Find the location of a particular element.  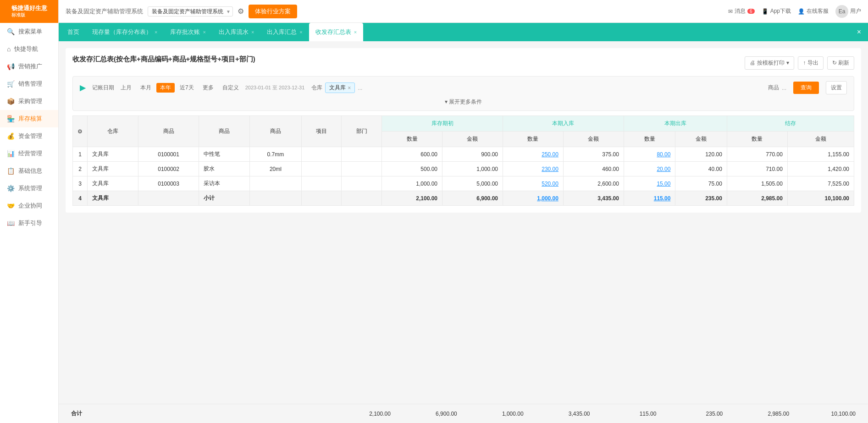

export-button: ↑ 导出 is located at coordinates (811, 63).